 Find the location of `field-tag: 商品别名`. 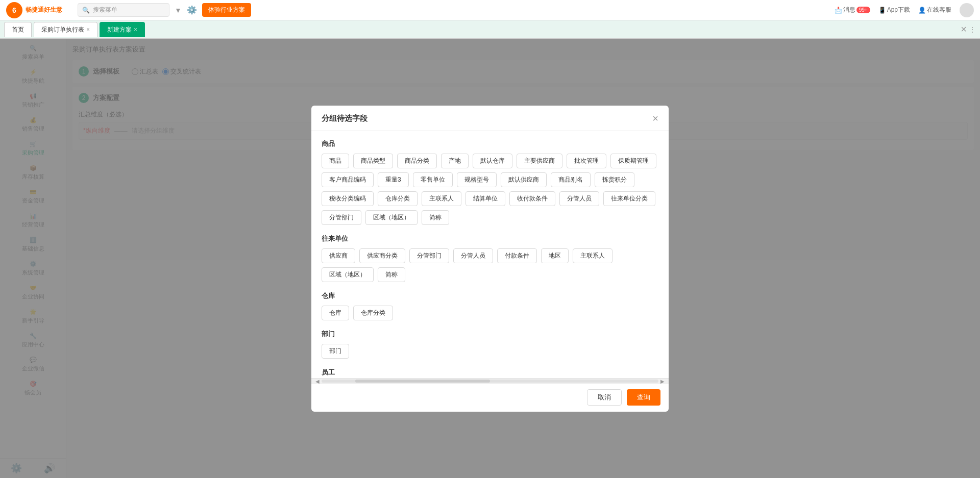

field-tag: 商品别名 is located at coordinates (571, 180).